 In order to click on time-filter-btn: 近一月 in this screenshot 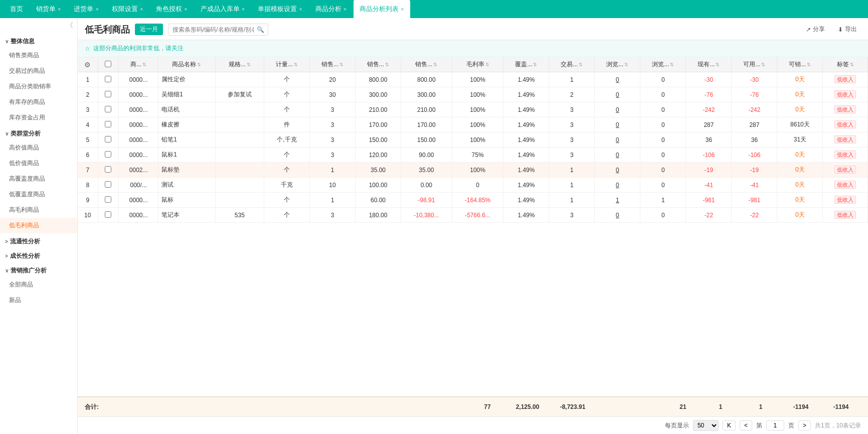, I will do `click(149, 29)`.